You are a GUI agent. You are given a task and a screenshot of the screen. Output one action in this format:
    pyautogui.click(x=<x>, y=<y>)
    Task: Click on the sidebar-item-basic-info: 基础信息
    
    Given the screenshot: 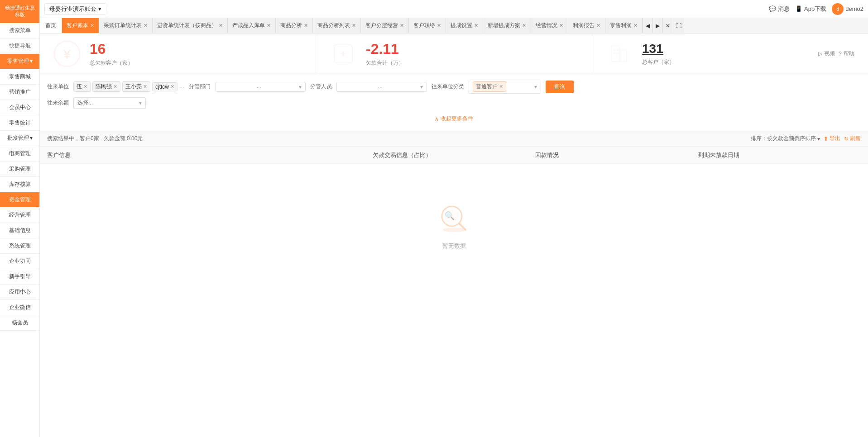 What is the action you would take?
    pyautogui.click(x=20, y=231)
    